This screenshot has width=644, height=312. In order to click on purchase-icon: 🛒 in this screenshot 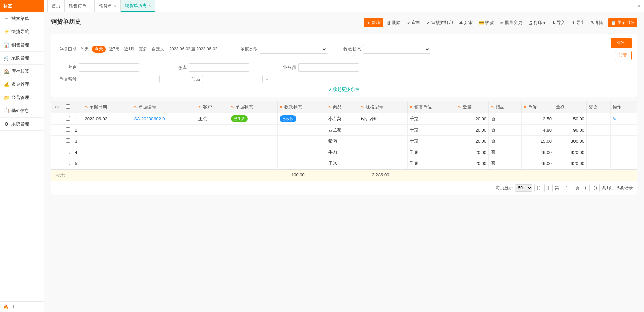, I will do `click(6, 58)`.